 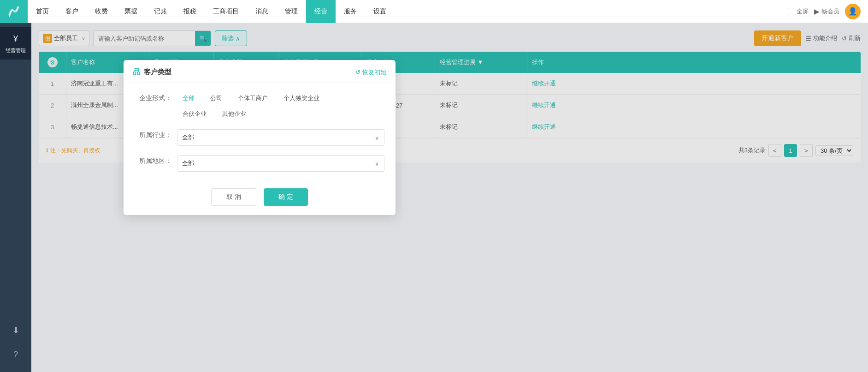 What do you see at coordinates (14, 12) in the screenshot?
I see `logo` at bounding box center [14, 12].